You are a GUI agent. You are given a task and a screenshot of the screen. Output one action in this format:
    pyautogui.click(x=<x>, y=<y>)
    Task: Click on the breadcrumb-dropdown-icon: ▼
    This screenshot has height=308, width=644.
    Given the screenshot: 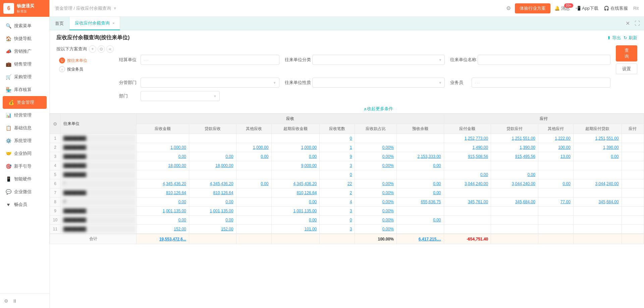 What is the action you would take?
    pyautogui.click(x=115, y=8)
    